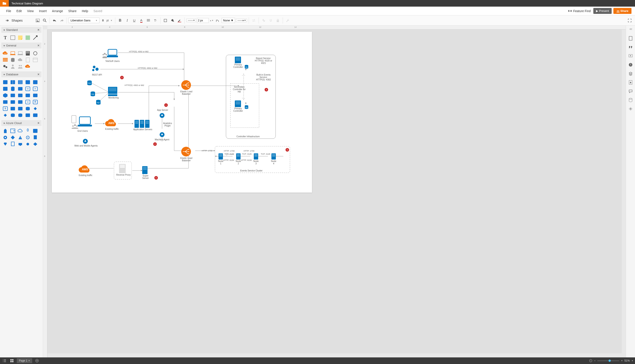  I want to click on size-dropdown-icon: ▼, so click(112, 20).